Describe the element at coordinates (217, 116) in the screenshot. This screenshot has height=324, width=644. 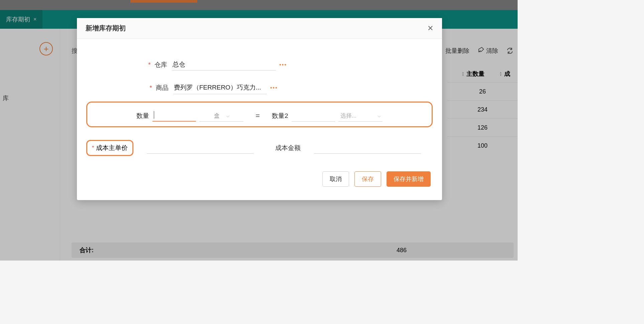
I see `unit1-value: 盒` at that location.